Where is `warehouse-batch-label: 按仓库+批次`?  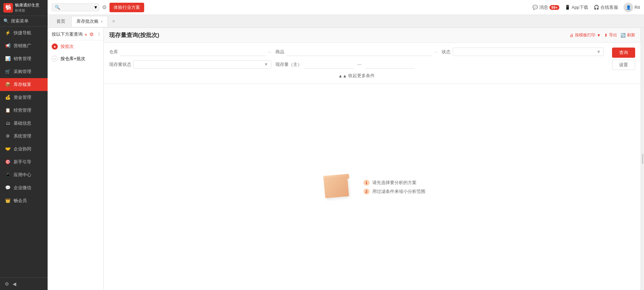 warehouse-batch-label: 按仓库+批次 is located at coordinates (73, 59).